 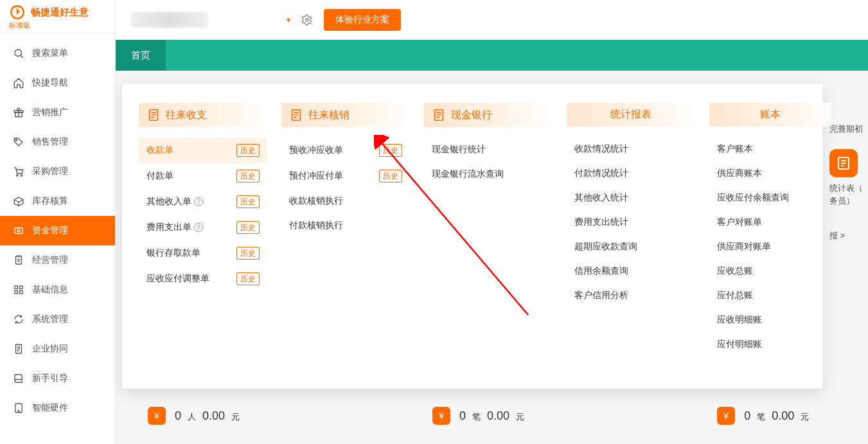 I want to click on mega-item: 应收应付调整单历史, so click(x=203, y=279).